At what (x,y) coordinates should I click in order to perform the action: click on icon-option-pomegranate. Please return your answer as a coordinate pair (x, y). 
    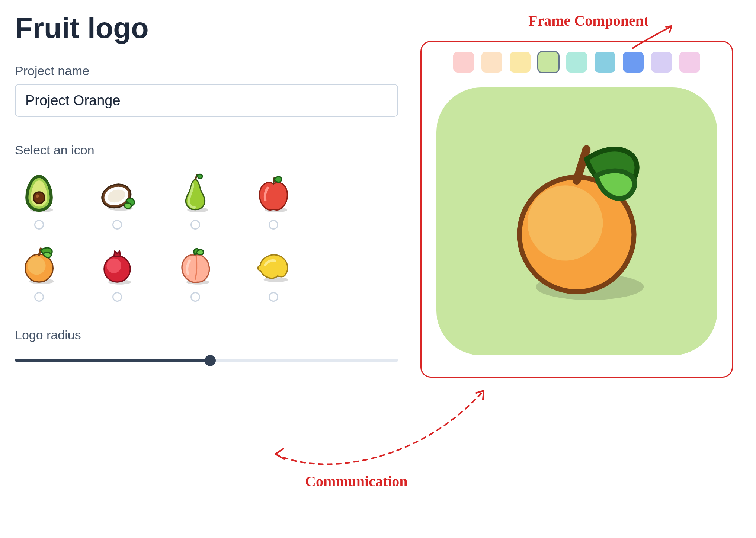
    Looking at the image, I should click on (117, 273).